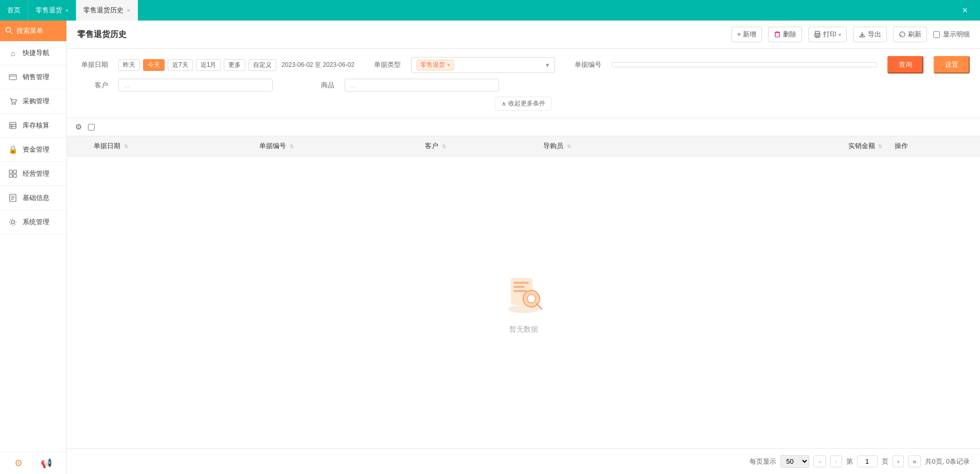  I want to click on voucher-label: 单据编号, so click(583, 65).